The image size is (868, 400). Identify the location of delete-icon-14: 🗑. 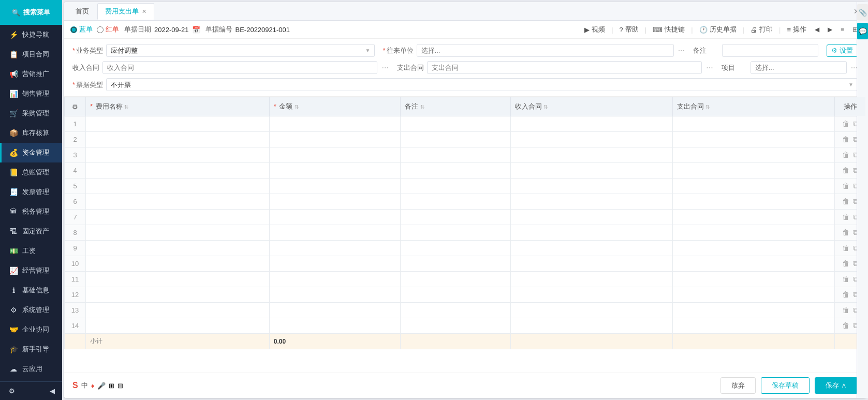
(846, 325).